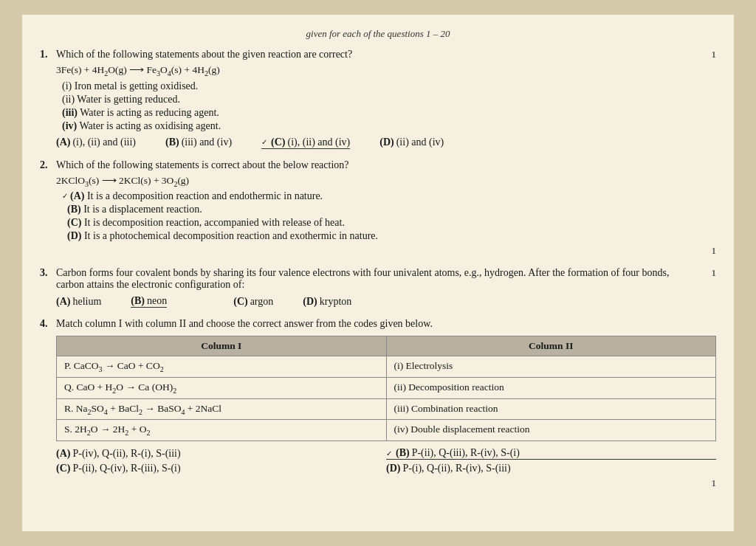 This screenshot has width=756, height=546. I want to click on q2-text: Which of the following statements is cor…, so click(386, 165).